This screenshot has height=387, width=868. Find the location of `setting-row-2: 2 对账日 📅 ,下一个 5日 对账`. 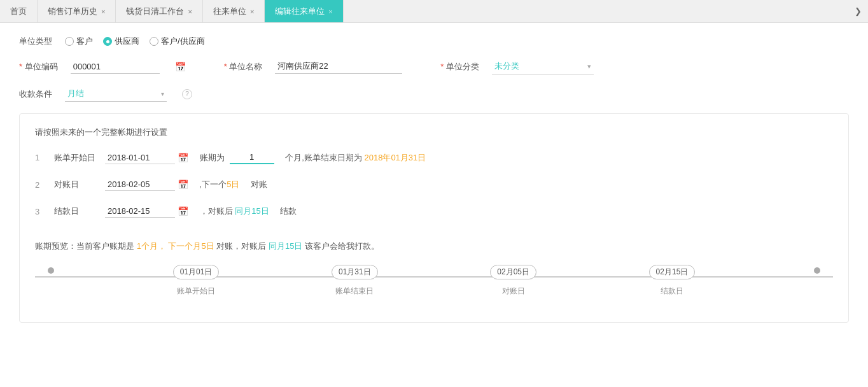

setting-row-2: 2 对账日 📅 ,下一个 5日 对账 is located at coordinates (434, 185).